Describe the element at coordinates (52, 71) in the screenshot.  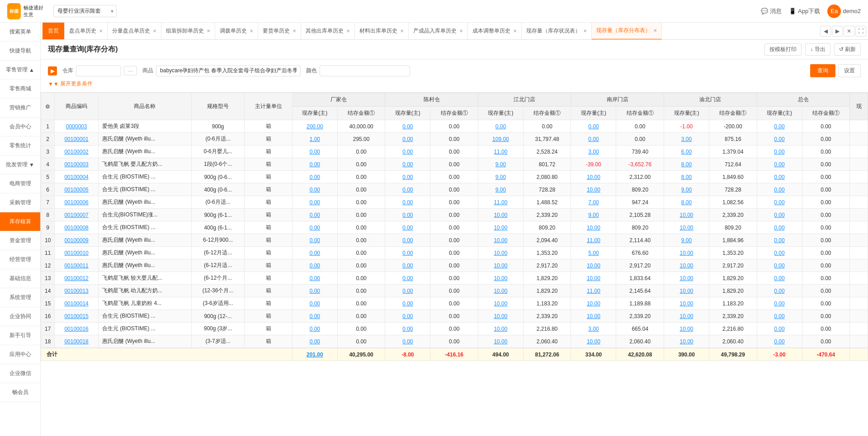
I see `search-collapse-btn: ▶` at that location.